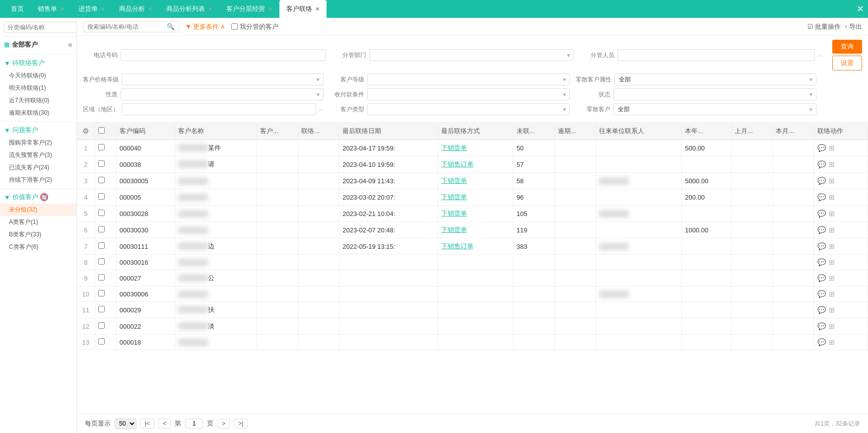 The height and width of the screenshot is (433, 868). What do you see at coordinates (126, 424) in the screenshot?
I see `page-size-select: 50` at bounding box center [126, 424].